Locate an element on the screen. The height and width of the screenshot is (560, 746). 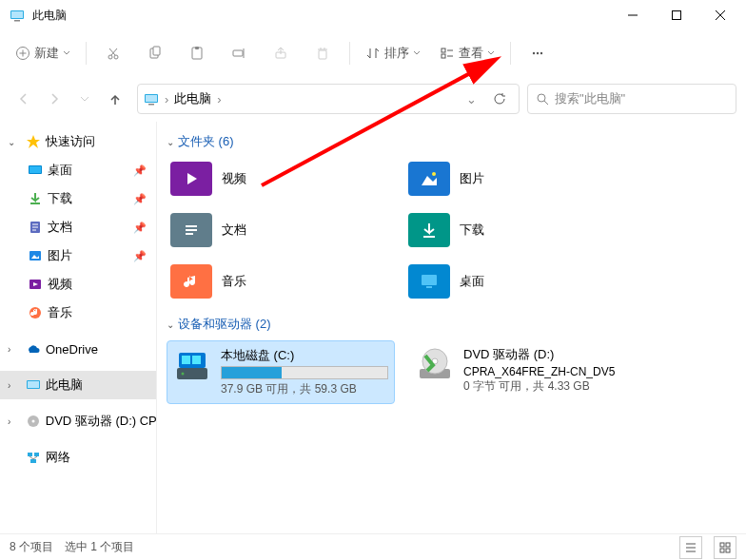
folder-documents: 文档 is located at coordinates (276, 230).